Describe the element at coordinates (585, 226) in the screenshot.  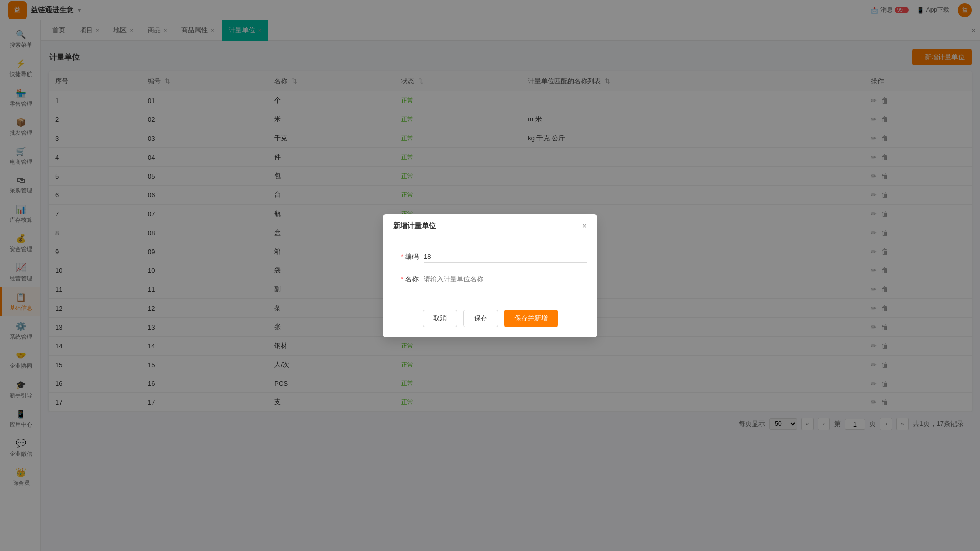
I see `modal-close-button: ×` at that location.